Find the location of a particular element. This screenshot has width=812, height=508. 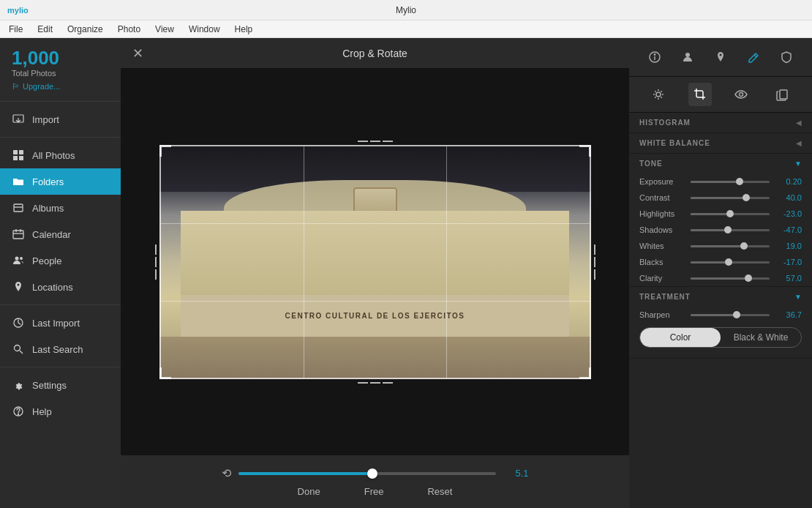

treatment-collapse: ▼ is located at coordinates (798, 297).